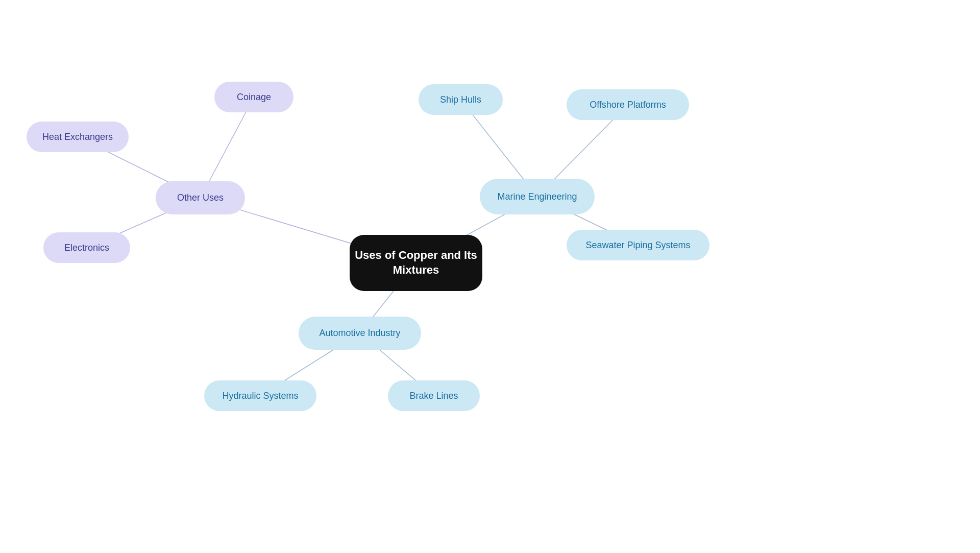 This screenshot has width=980, height=553. What do you see at coordinates (628, 105) in the screenshot?
I see `offshore-platforms-node: Offshore Platforms` at bounding box center [628, 105].